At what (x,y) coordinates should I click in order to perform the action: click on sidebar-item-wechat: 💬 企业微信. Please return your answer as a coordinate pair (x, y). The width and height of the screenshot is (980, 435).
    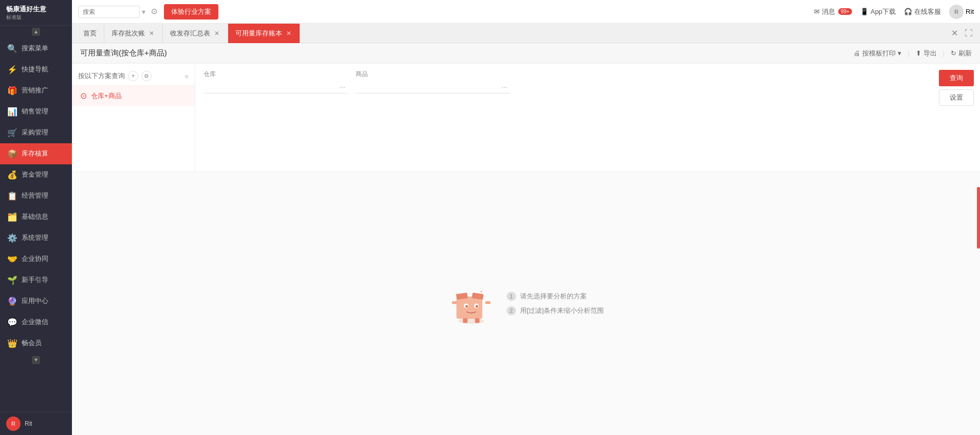
    Looking at the image, I should click on (36, 323).